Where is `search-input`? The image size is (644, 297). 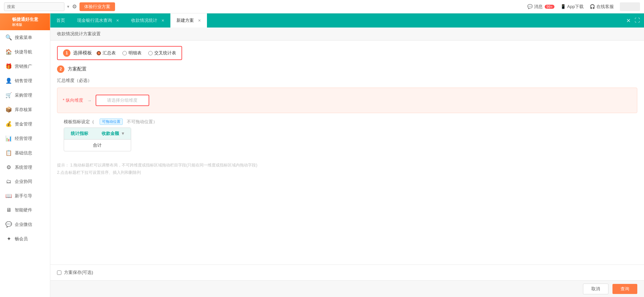
search-input is located at coordinates (34, 7).